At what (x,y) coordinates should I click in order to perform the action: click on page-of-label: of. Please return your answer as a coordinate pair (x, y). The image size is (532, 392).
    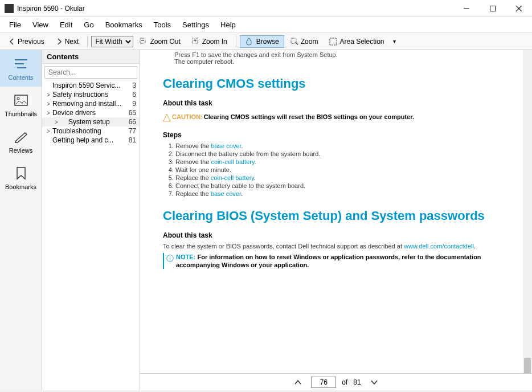
    Looking at the image, I should click on (345, 382).